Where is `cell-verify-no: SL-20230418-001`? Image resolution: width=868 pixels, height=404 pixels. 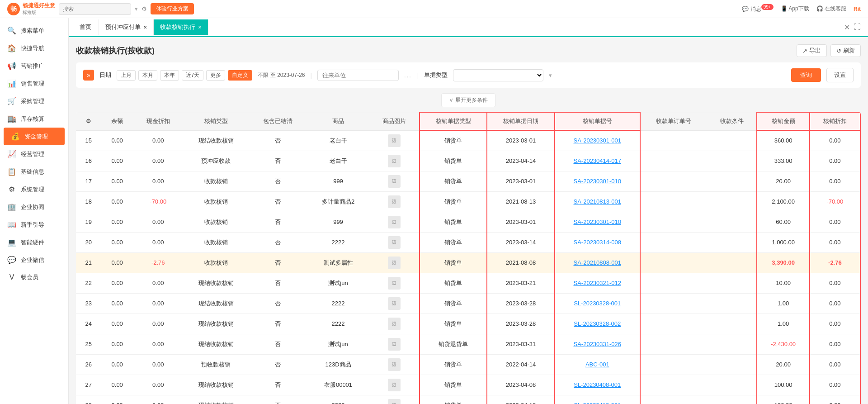
cell-verify-no: SL-20230418-001 is located at coordinates (598, 399).